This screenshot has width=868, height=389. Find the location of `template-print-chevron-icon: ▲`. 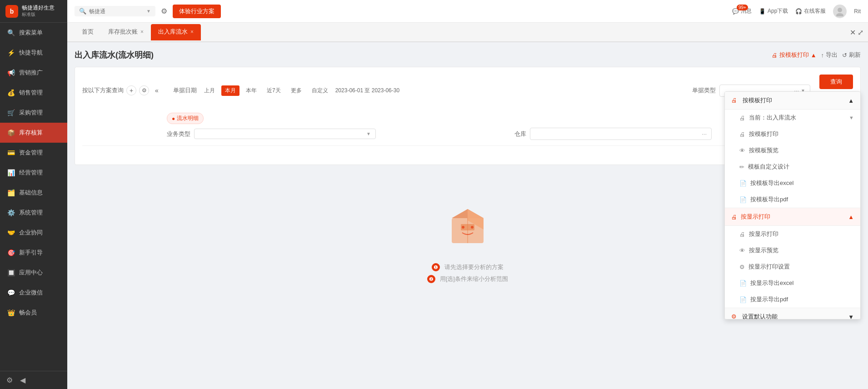

template-print-chevron-icon: ▲ is located at coordinates (813, 55).